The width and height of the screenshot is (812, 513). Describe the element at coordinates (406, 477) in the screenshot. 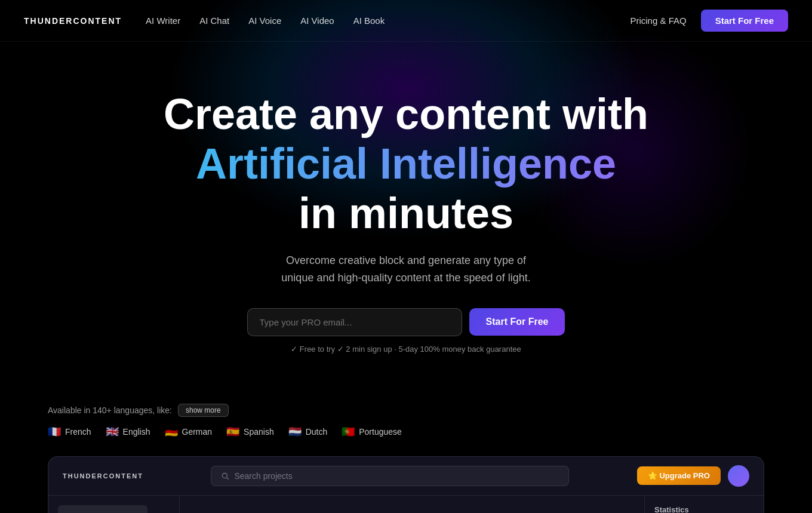

I see `app-preview-header: THUNDERCONTENT Search projects ⭐ Upgrade…` at that location.